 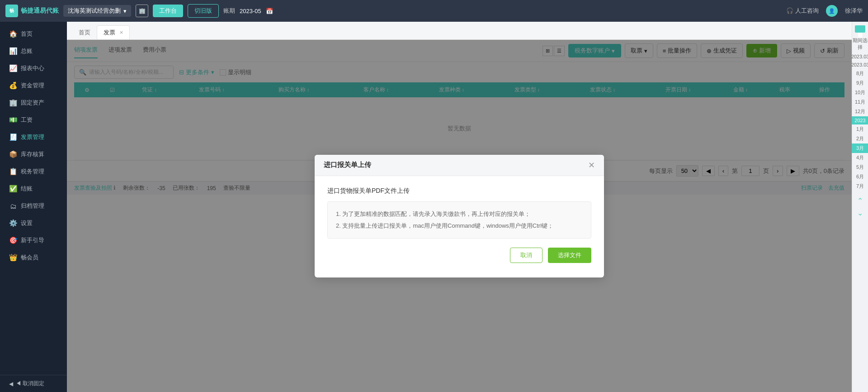 I want to click on period-2: 2月, so click(x=859, y=139).